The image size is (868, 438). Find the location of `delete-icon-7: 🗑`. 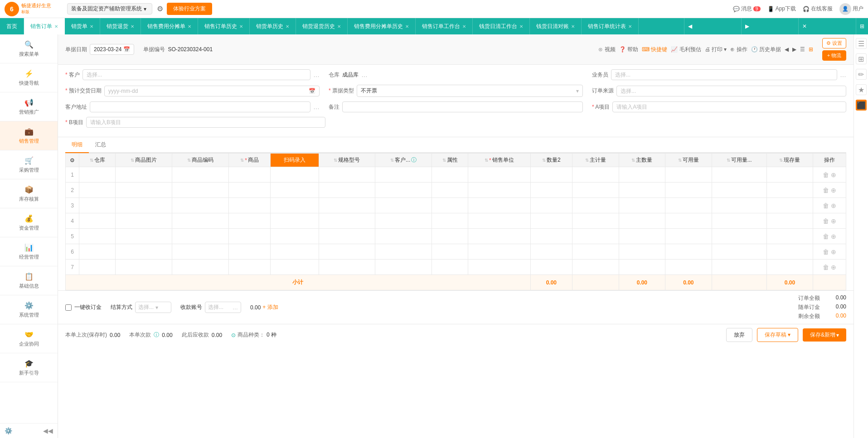

delete-icon-7: 🗑 is located at coordinates (826, 267).